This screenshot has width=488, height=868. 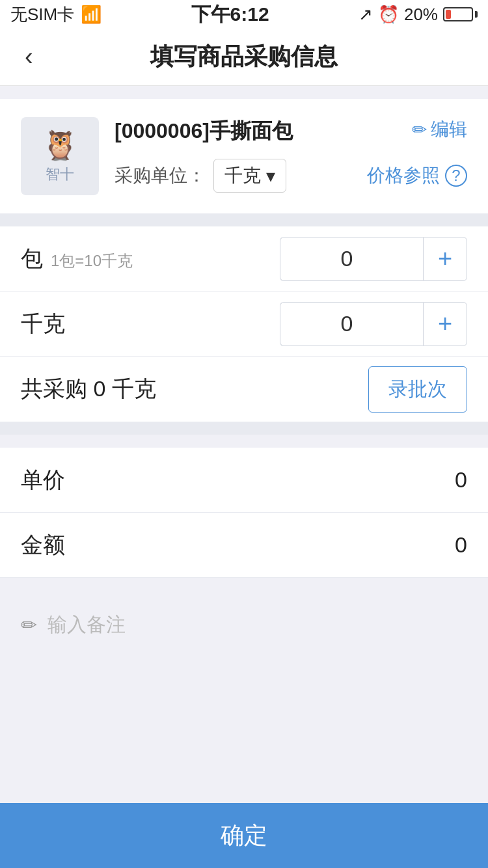 What do you see at coordinates (351, 324) in the screenshot?
I see `kilogram-quantity-input` at bounding box center [351, 324].